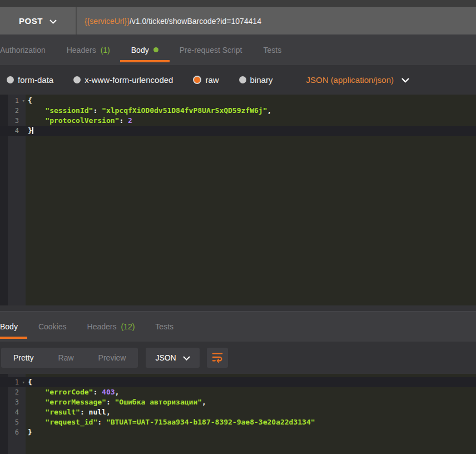 The width and height of the screenshot is (476, 454). What do you see at coordinates (23, 358) in the screenshot?
I see `pretty-button: Pretty` at bounding box center [23, 358].